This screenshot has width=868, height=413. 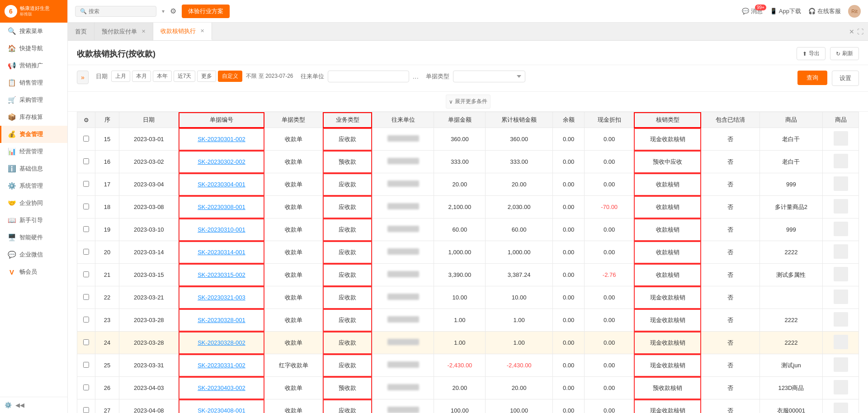 I want to click on sidebar-item-wechat: 💬 企业微信, so click(x=33, y=255).